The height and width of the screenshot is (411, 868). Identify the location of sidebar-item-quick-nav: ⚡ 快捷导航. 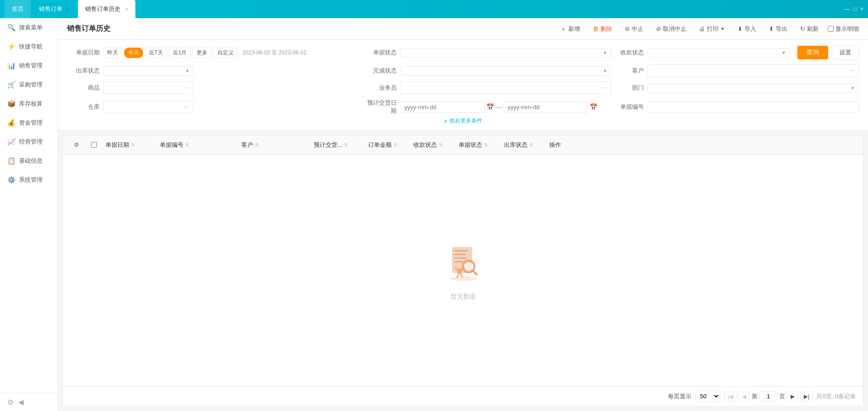
(29, 47).